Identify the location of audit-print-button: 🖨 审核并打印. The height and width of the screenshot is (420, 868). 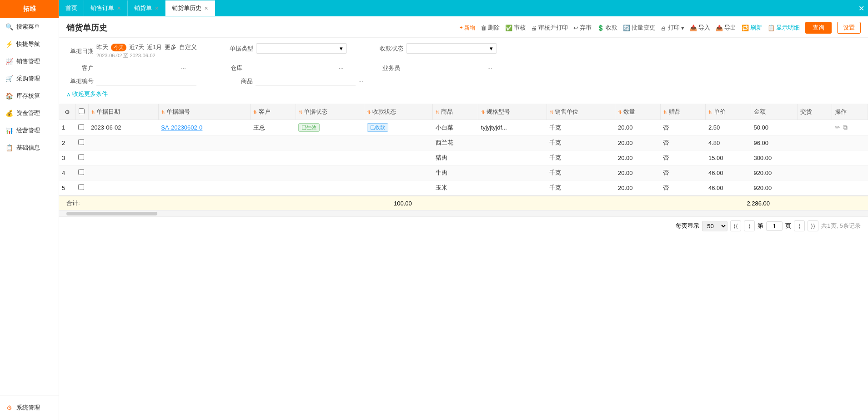
(549, 28).